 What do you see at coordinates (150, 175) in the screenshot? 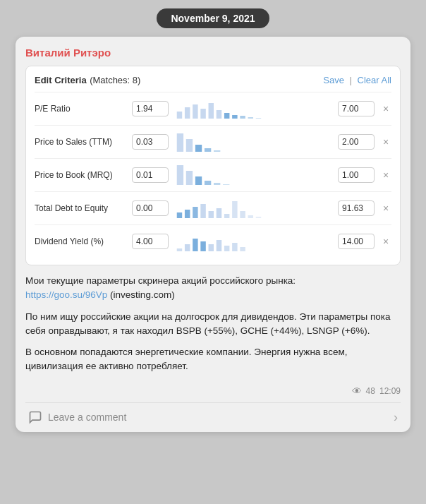
I see `criteria-min-pb` at bounding box center [150, 175].